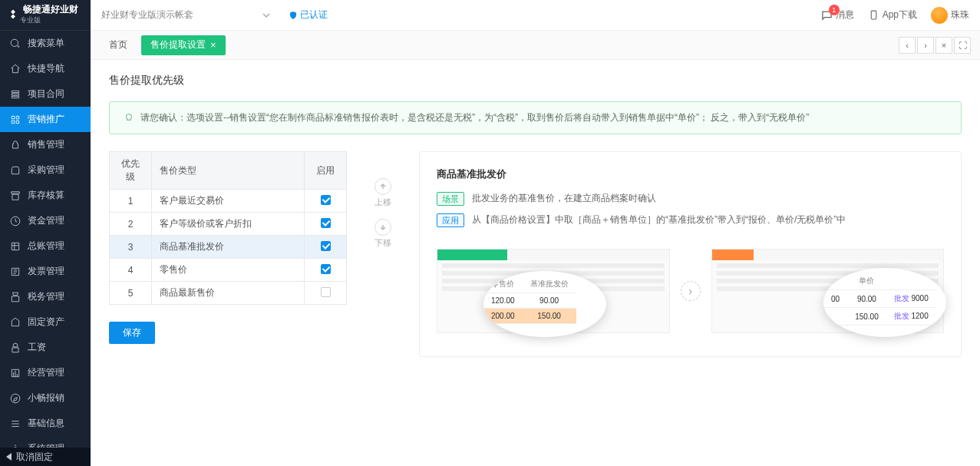  What do you see at coordinates (229, 170) in the screenshot?
I see `col-type: 售价类型` at bounding box center [229, 170].